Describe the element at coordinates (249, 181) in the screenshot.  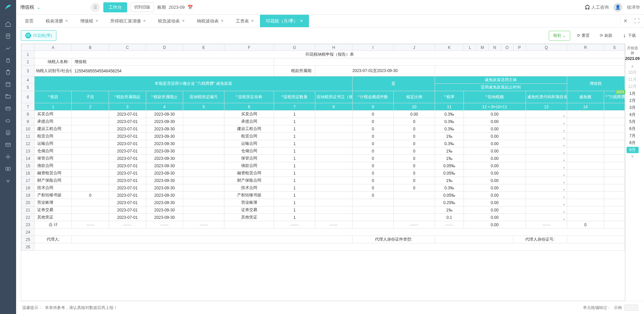
I see `table-cell: 财产保险合同` at that location.